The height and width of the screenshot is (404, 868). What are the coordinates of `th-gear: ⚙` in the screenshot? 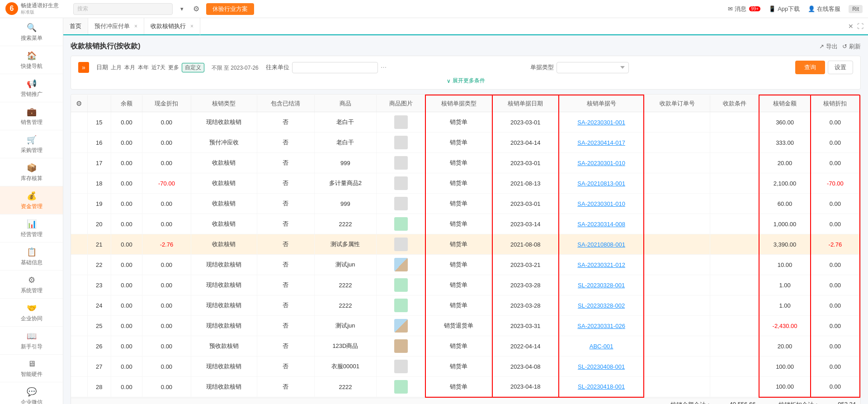 It's located at (79, 104).